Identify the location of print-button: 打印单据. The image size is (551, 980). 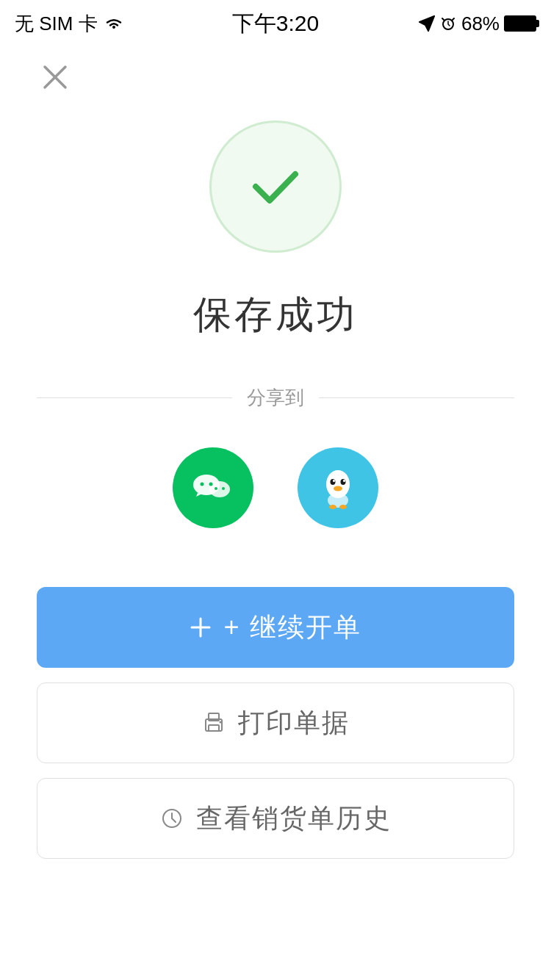
(276, 723).